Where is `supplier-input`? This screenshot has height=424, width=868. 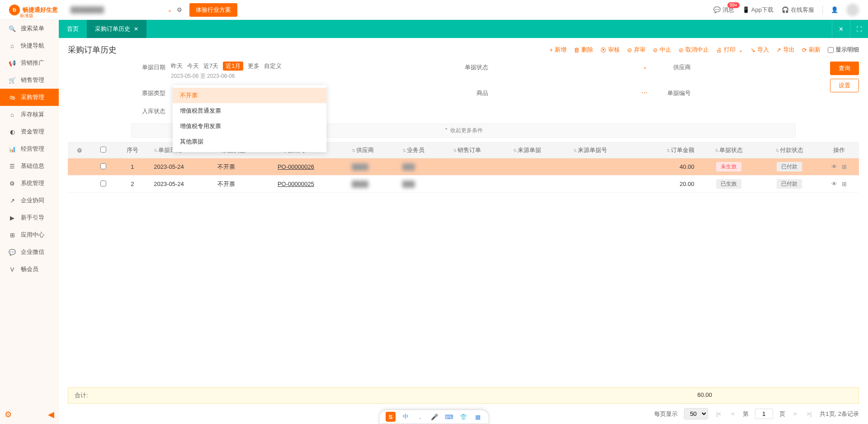
supplier-input is located at coordinates (773, 67).